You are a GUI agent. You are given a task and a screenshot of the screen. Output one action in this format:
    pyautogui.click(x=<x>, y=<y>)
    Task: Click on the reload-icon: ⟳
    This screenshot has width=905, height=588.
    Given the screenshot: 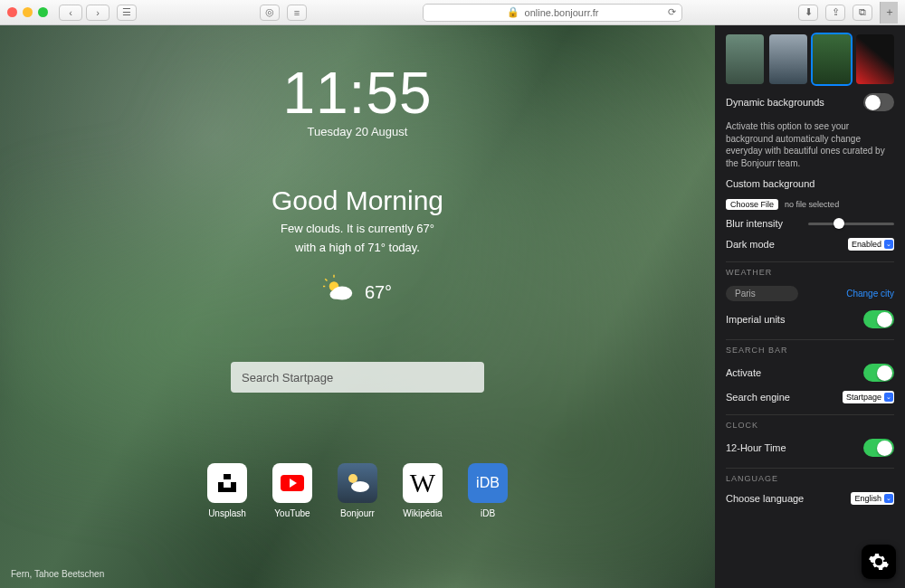 What is the action you would take?
    pyautogui.click(x=672, y=13)
    